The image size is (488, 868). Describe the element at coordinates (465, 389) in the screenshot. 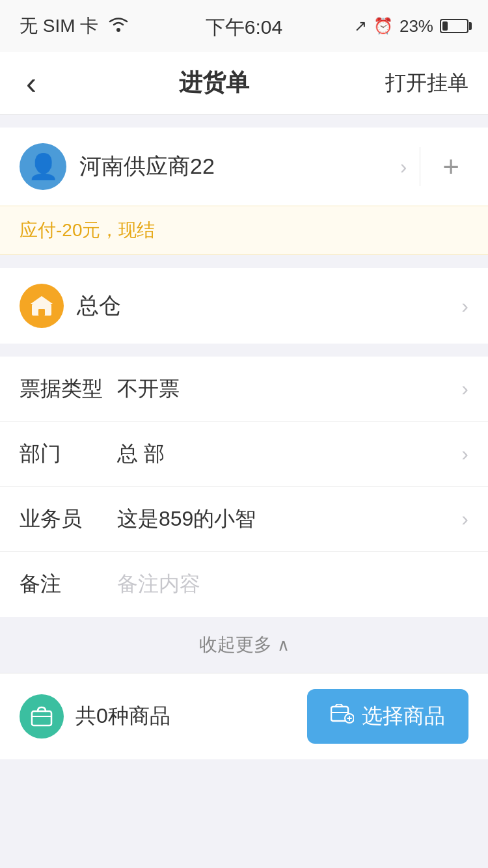

I see `invoice-chevron-icon: ›` at that location.